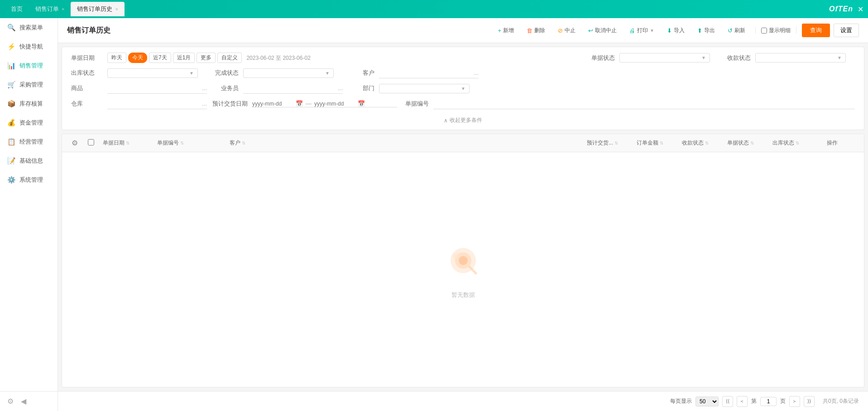  What do you see at coordinates (152, 103) in the screenshot?
I see `warehouse-input` at bounding box center [152, 103].